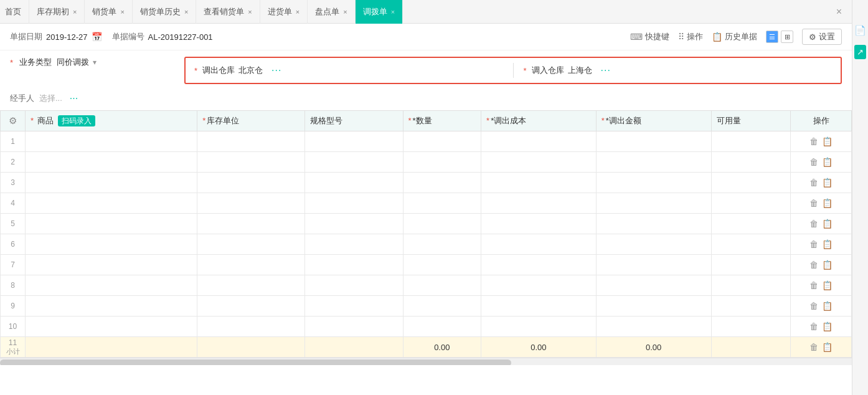  What do you see at coordinates (735, 37) in the screenshot?
I see `history-button: 📋 历史单据` at bounding box center [735, 37].